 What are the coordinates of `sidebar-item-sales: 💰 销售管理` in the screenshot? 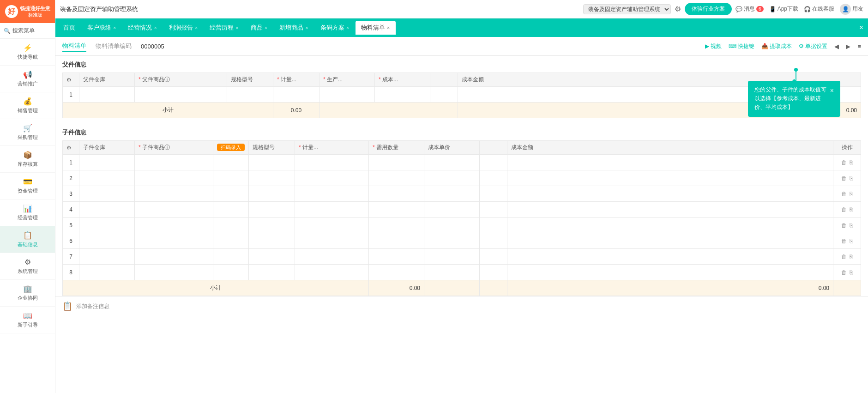 It's located at (28, 106).